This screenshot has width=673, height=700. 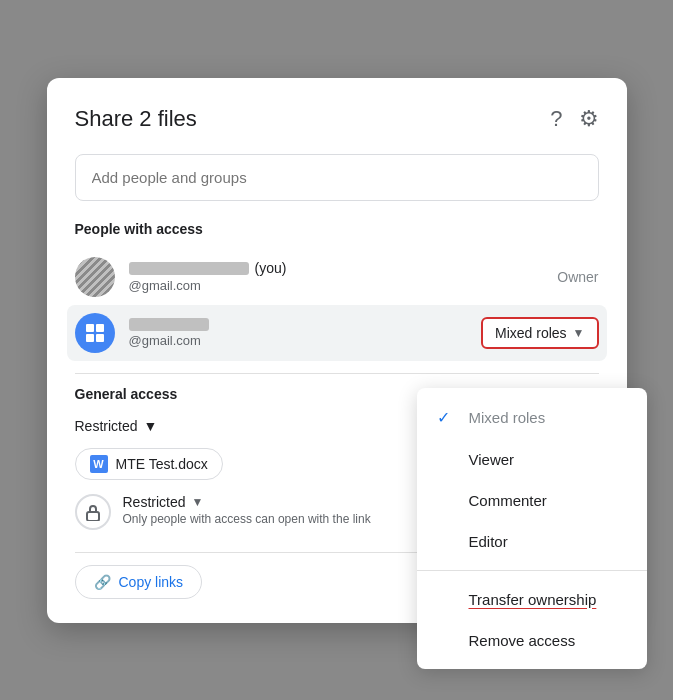 What do you see at coordinates (337, 277) in the screenshot?
I see `person-row-owner: (you) @gmail.com Owner` at bounding box center [337, 277].